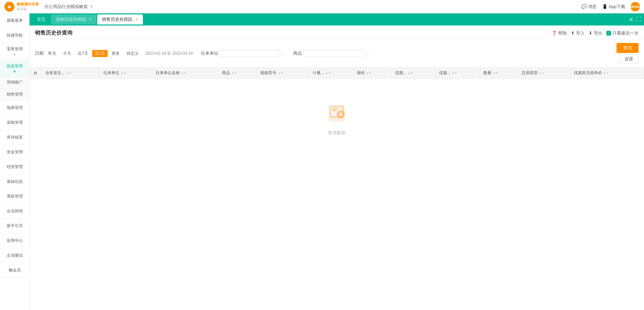 Image resolution: width=644 pixels, height=310 pixels. What do you see at coordinates (337, 112) in the screenshot?
I see `empty-icon` at bounding box center [337, 112].